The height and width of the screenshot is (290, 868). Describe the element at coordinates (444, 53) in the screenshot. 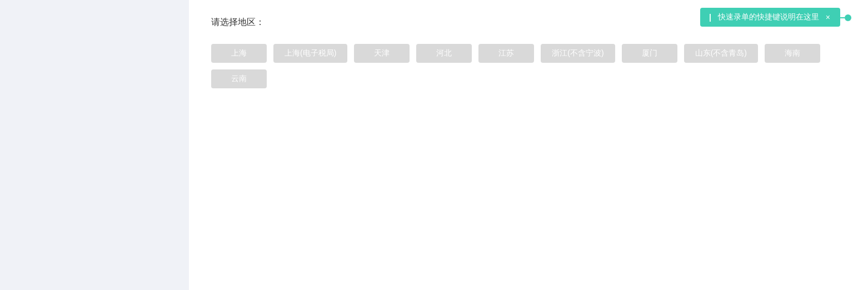

I see `region-button-hebei: 河北` at that location.